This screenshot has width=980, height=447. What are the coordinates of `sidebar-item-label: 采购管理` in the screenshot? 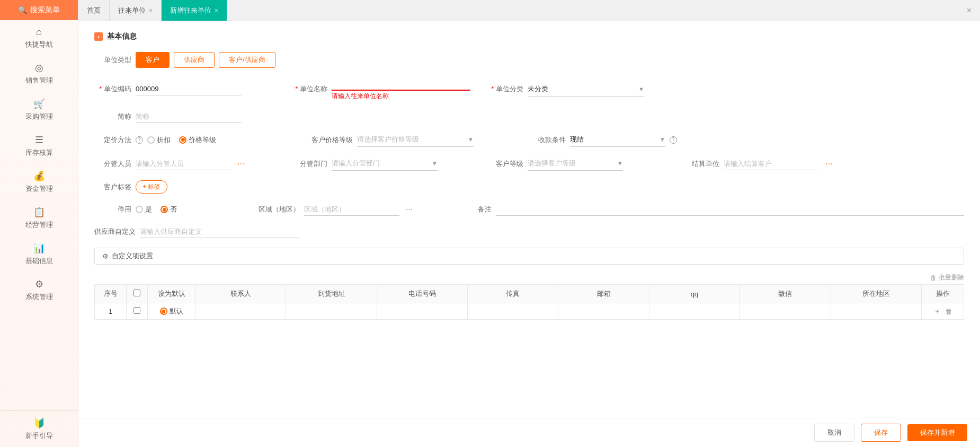 It's located at (39, 117).